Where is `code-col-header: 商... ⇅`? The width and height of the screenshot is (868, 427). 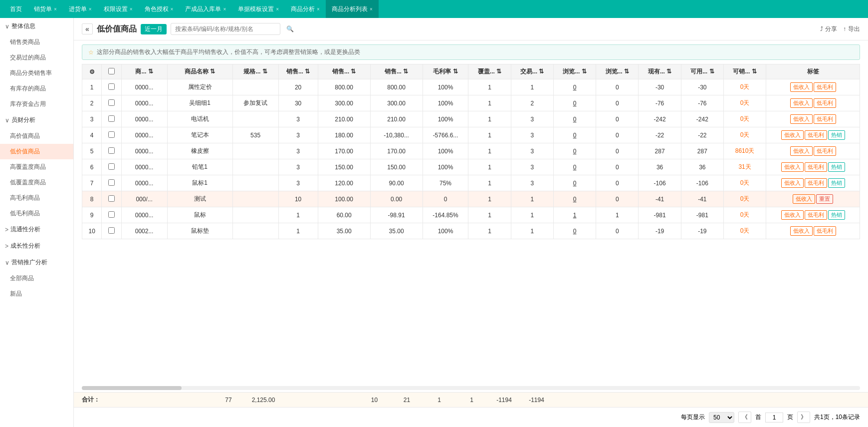
code-col-header: 商... ⇅ is located at coordinates (144, 72).